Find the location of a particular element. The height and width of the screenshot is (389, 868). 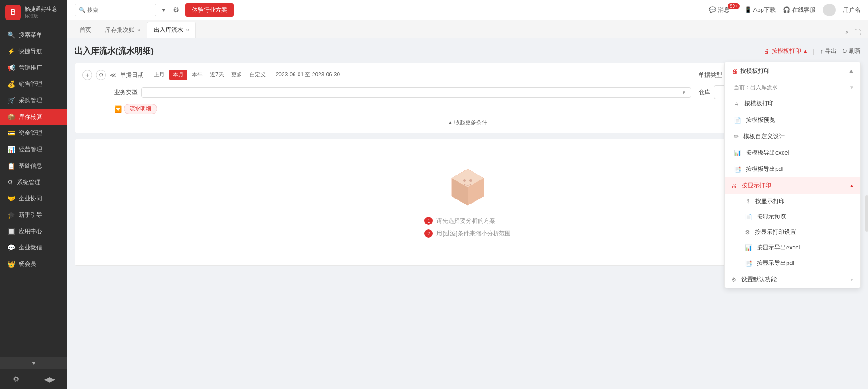

display-pdf-icon: 📑 is located at coordinates (748, 264).